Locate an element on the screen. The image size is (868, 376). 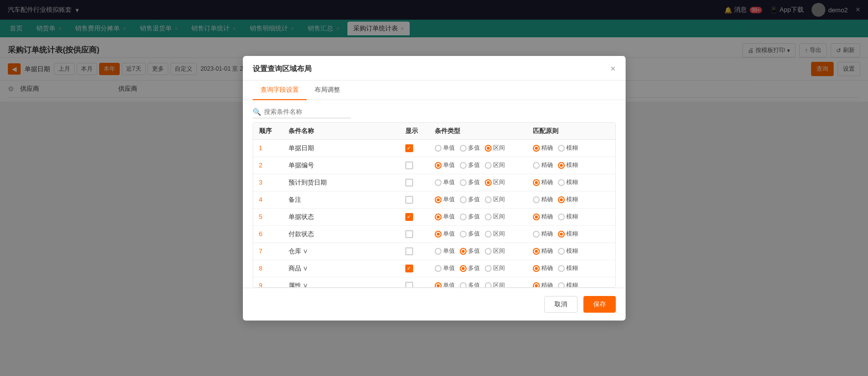
dialog-header: 设置查询区域布局 × is located at coordinates (434, 68).